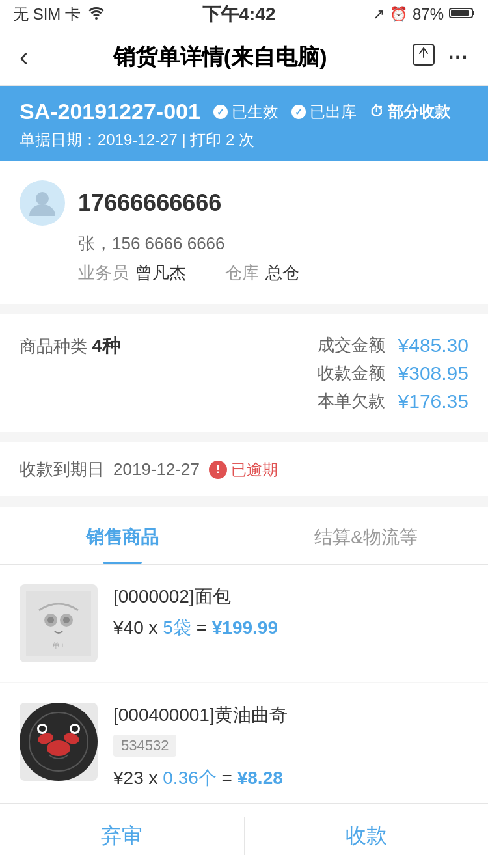  What do you see at coordinates (282, 273) in the screenshot?
I see `warehouse-value: 总仓` at bounding box center [282, 273].